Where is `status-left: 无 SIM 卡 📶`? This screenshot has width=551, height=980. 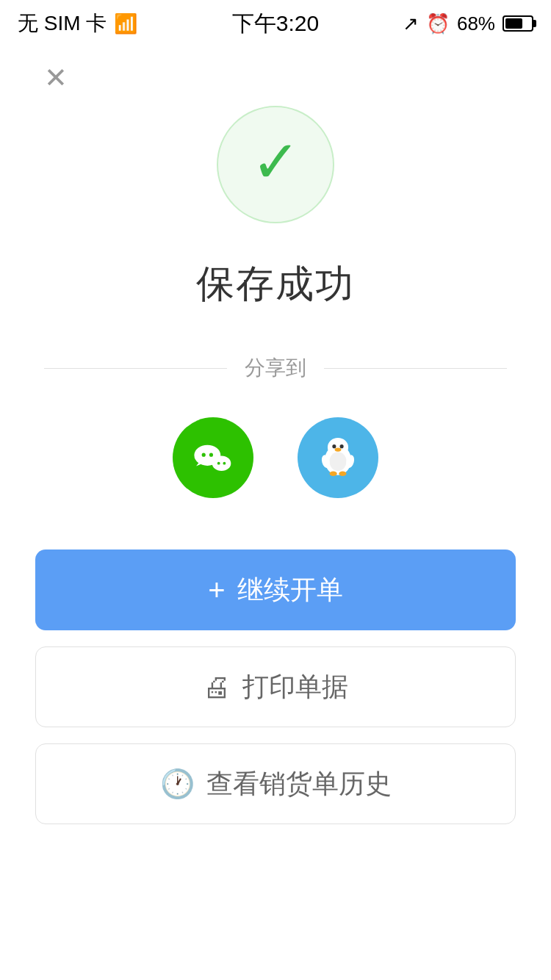 status-left: 无 SIM 卡 📶 is located at coordinates (78, 24).